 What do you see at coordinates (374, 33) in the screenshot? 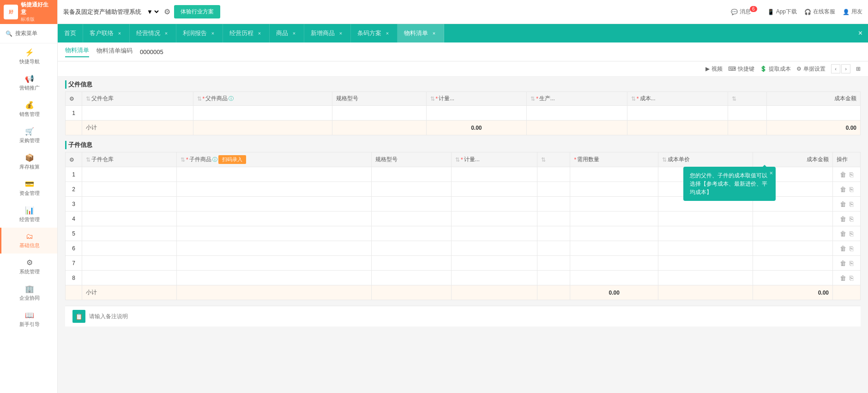
I see `tab-barcode: 条码方案 ×` at bounding box center [374, 33].